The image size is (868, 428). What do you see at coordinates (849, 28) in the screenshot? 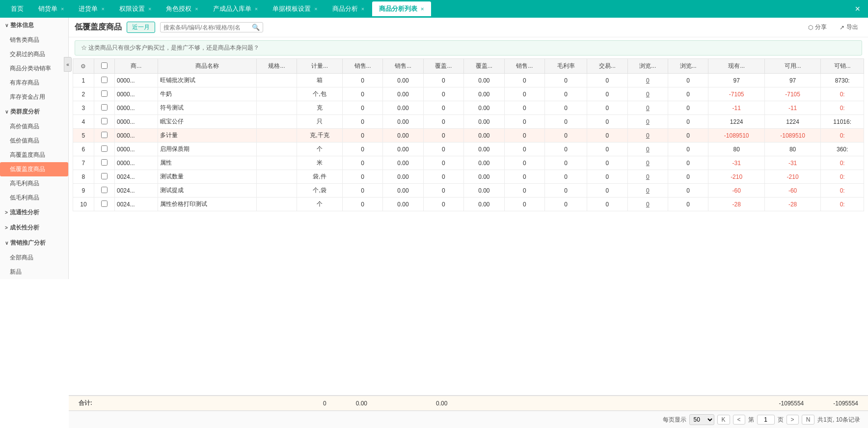
I see `export-button: ↗ 导出` at bounding box center [849, 28].